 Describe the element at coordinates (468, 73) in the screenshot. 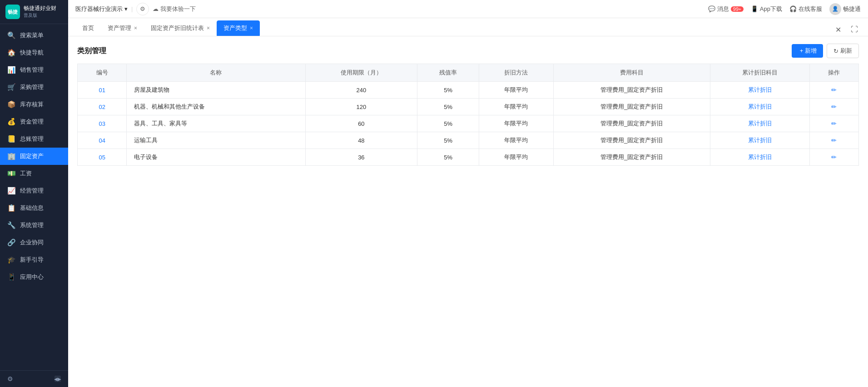

I see `table-header-row: 编号名称使用期限（月）残值率折旧方法费用科目累计折旧科目操作` at that location.